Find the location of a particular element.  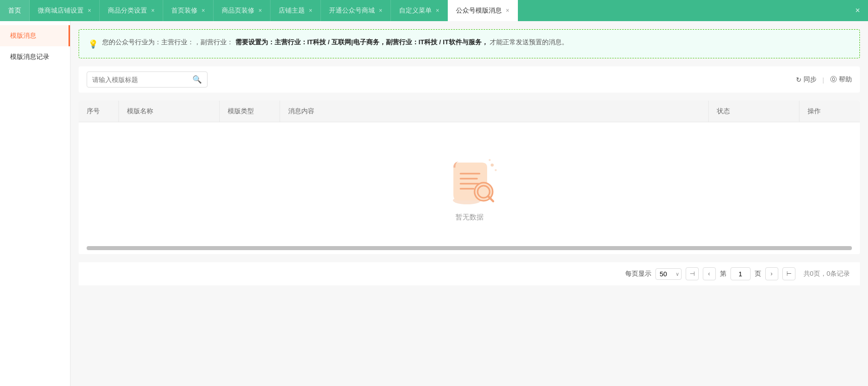

table-col-status: 状态 is located at coordinates (754, 111).